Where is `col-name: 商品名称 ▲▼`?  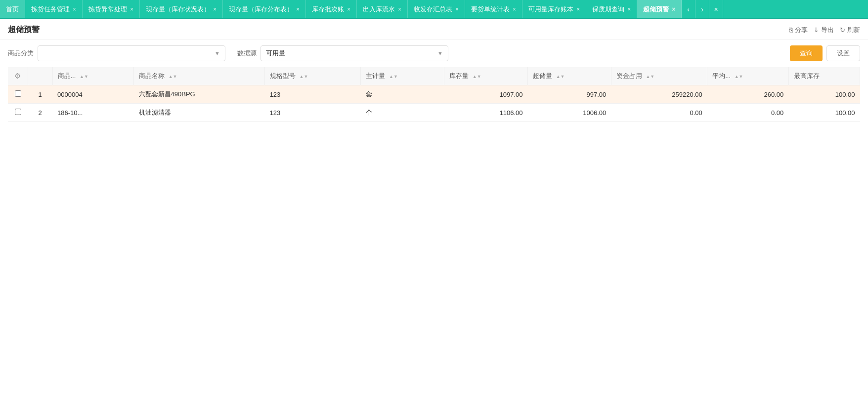 col-name: 商品名称 ▲▼ is located at coordinates (200, 76).